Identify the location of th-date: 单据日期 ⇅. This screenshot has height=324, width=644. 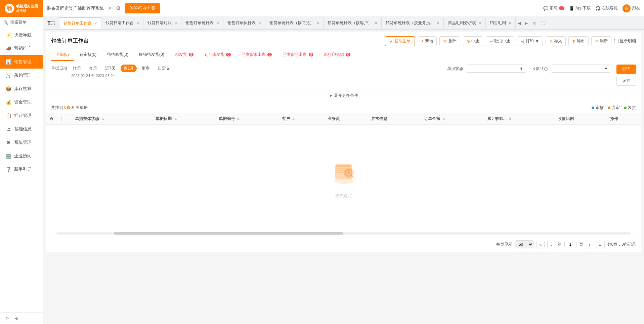
(183, 119).